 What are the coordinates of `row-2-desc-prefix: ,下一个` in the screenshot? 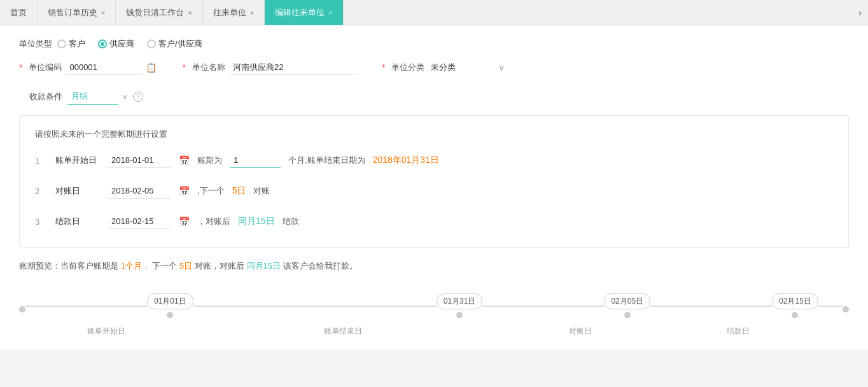 It's located at (211, 191).